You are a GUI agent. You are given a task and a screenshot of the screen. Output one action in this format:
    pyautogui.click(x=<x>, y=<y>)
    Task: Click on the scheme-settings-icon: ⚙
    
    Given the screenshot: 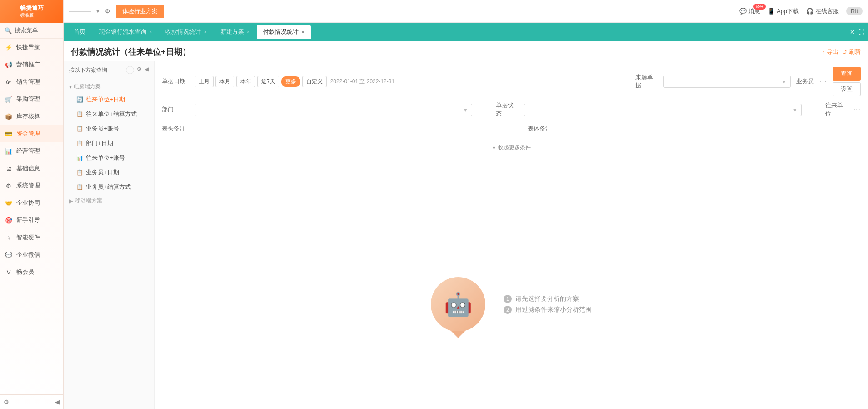 What is the action you would take?
    pyautogui.click(x=139, y=70)
    